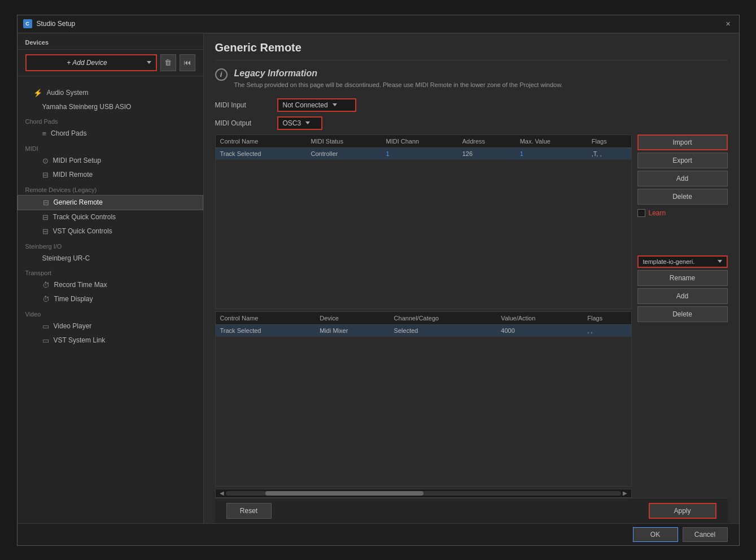  What do you see at coordinates (67, 258) in the screenshot?
I see `steinberg-ur-c-label: Steinberg UR-C` at bounding box center [67, 258].